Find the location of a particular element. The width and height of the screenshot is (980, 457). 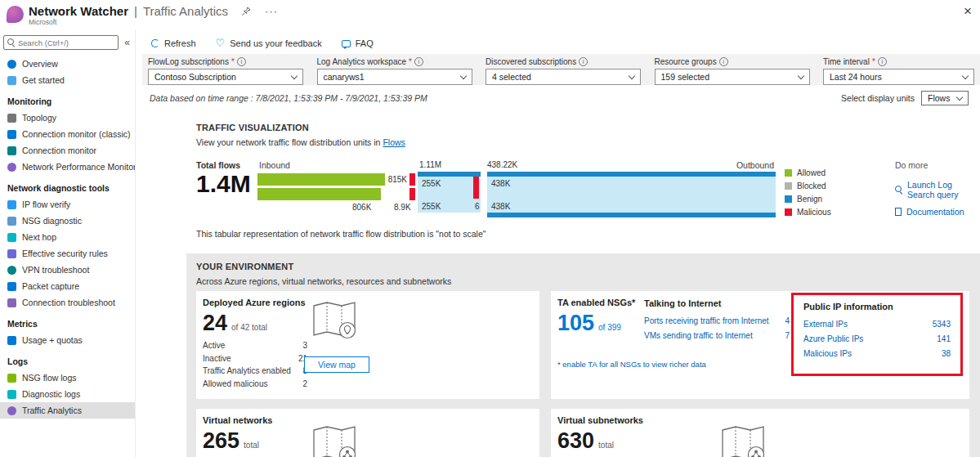

stat-label: Traffic Analytics enabled is located at coordinates (253, 371).